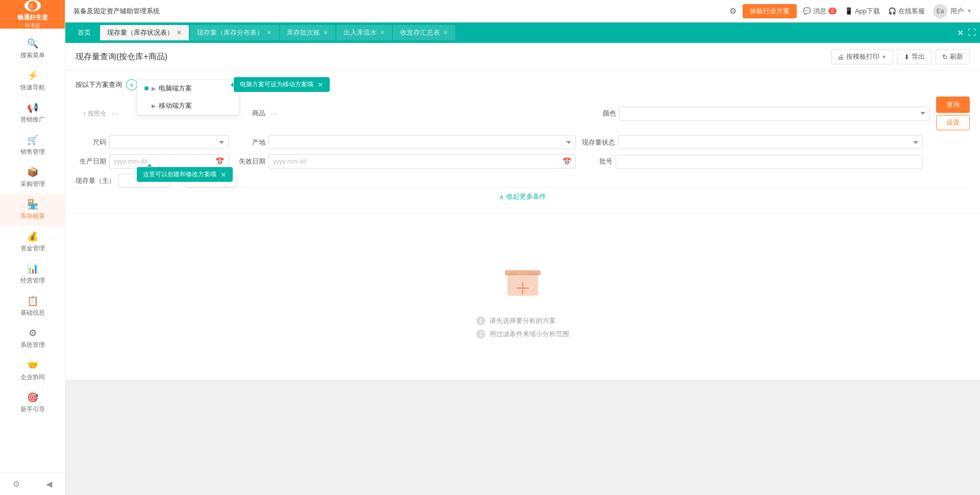  Describe the element at coordinates (91, 113) in the screenshot. I see `warehouse-label: ↕ 按照仓` at that location.